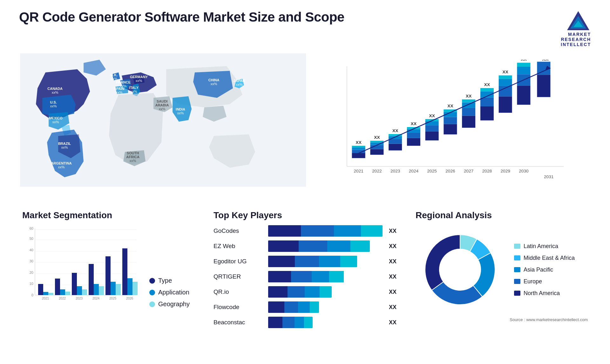 The image size is (610, 364). What do you see at coordinates (170, 304) in the screenshot?
I see `legend-item-geography: Geography` at bounding box center [170, 304].